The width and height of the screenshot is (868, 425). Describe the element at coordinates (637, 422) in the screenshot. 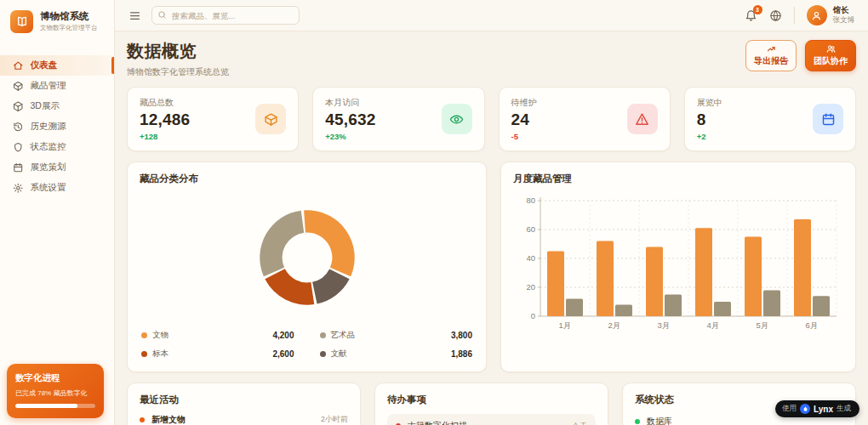

I see `status-dot` at that location.